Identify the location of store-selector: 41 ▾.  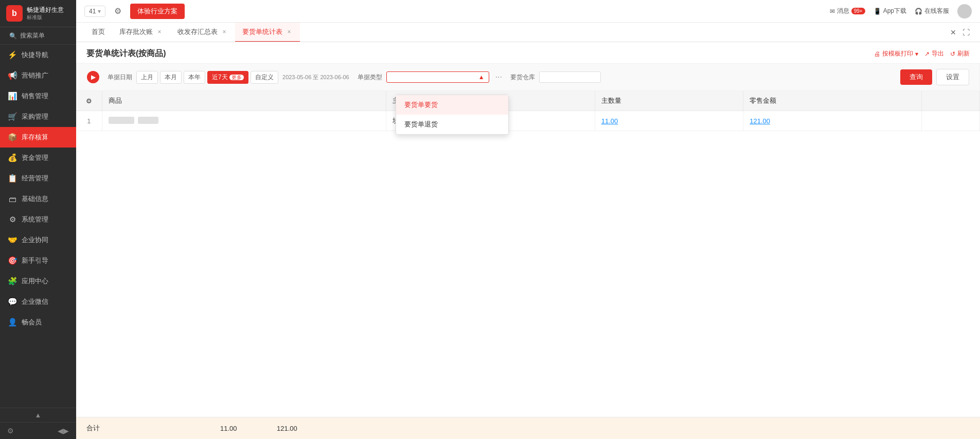
(95, 11).